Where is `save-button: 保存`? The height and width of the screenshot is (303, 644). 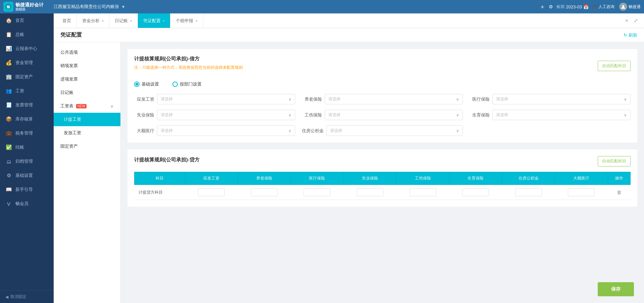 save-button: 保存 is located at coordinates (616, 289).